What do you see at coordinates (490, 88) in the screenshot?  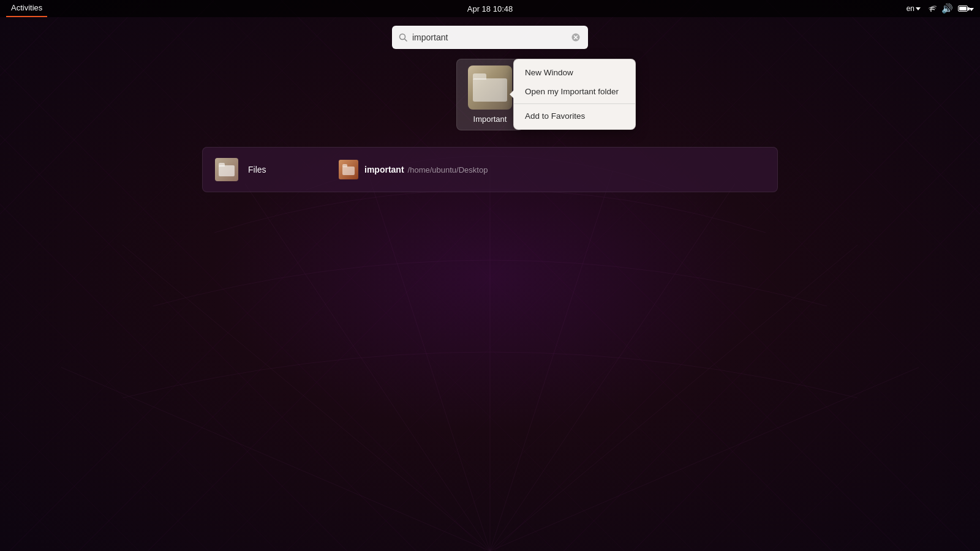 I see `app-icon-image` at bounding box center [490, 88].